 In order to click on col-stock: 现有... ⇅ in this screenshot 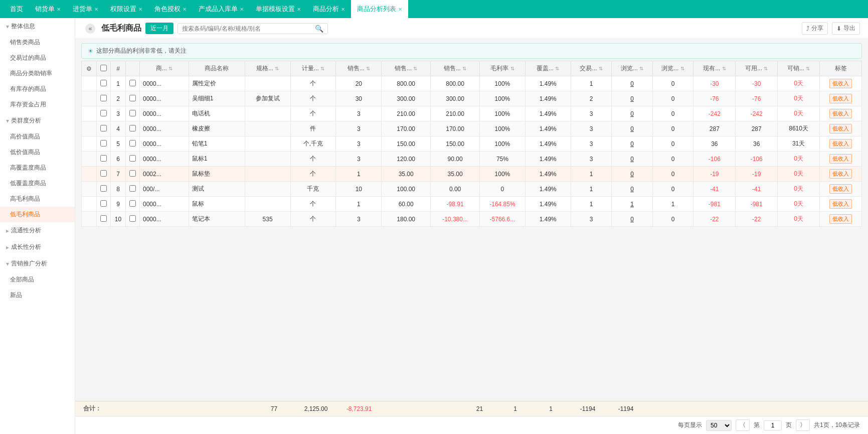, I will do `click(715, 69)`.